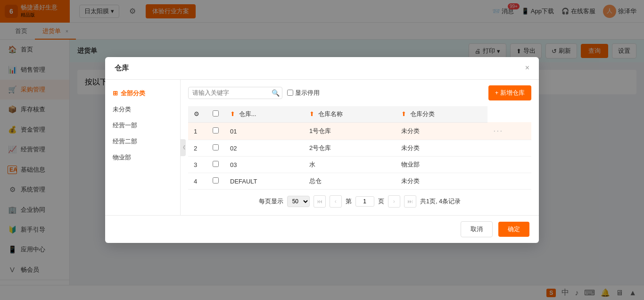 The image size is (644, 300). What do you see at coordinates (298, 201) in the screenshot?
I see `per-page-select: 50` at bounding box center [298, 201].